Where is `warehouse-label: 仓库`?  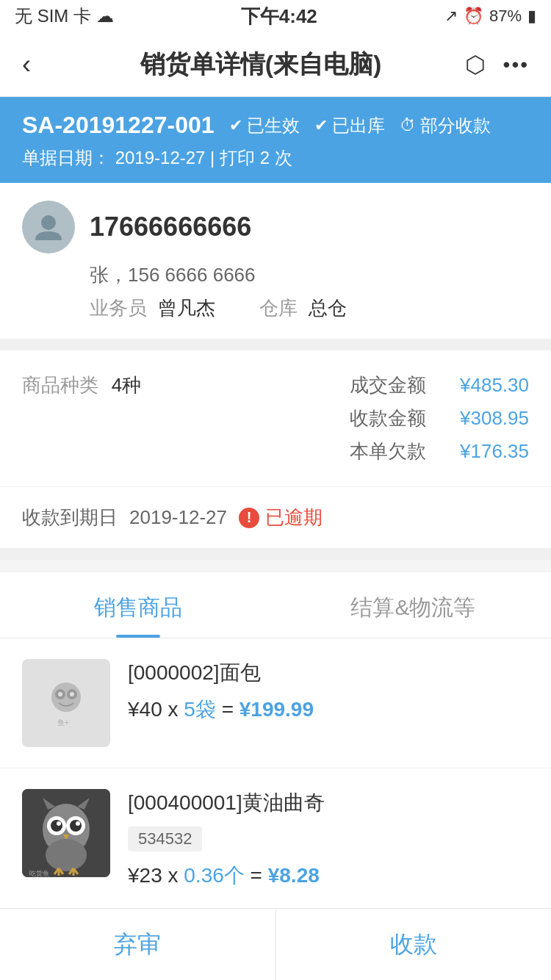 warehouse-label: 仓库 is located at coordinates (278, 308).